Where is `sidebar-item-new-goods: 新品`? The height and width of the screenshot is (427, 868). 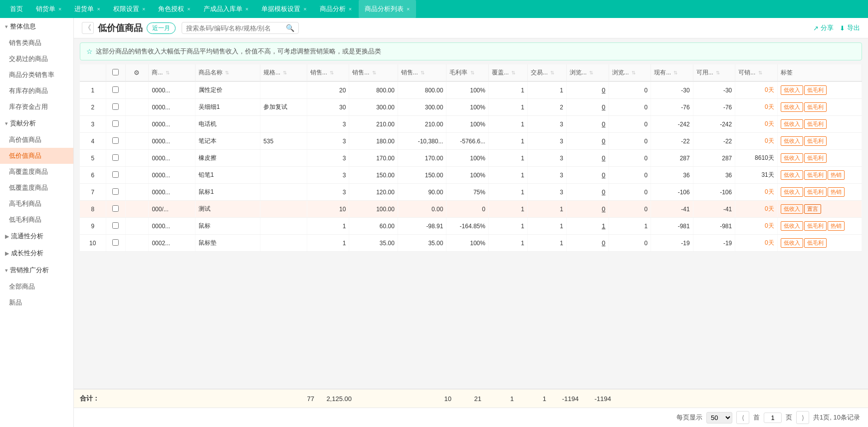 sidebar-item-new-goods: 新品 is located at coordinates (37, 303).